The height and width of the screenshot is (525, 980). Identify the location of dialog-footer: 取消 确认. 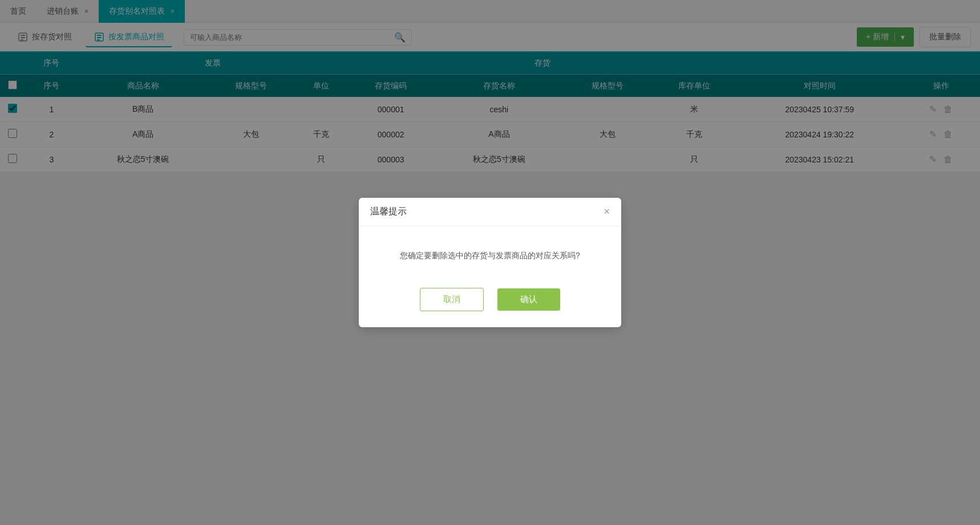
(490, 303).